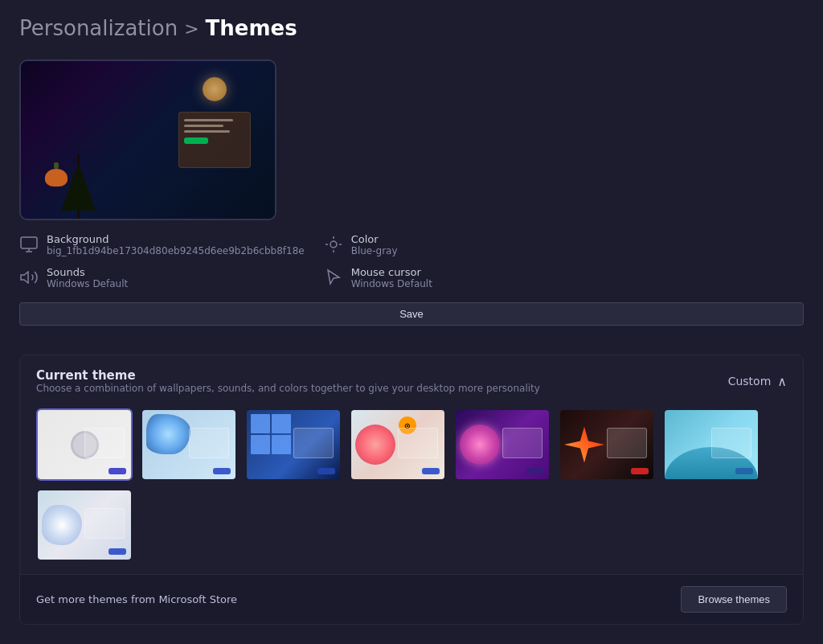 Image resolution: width=823 pixels, height=644 pixels. I want to click on themes-footer: Get more themes from Microsoft Store Bro…, so click(412, 599).